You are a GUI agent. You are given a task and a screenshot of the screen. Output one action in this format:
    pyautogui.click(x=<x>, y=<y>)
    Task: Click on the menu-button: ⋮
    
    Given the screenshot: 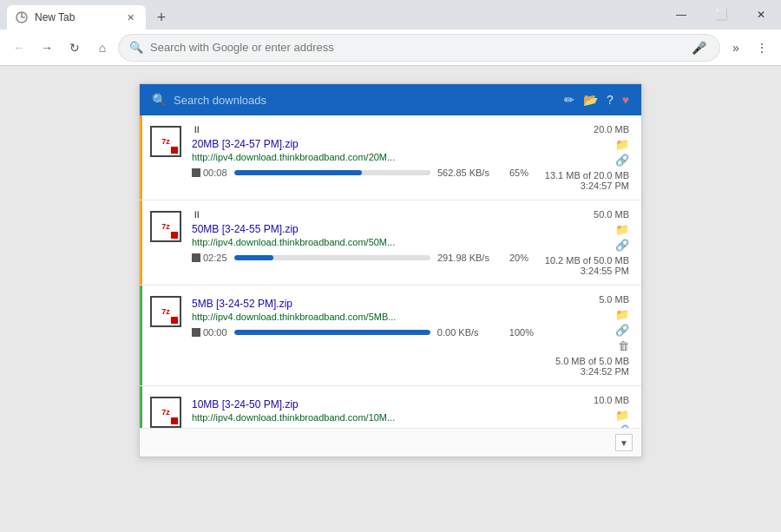 What is the action you would take?
    pyautogui.click(x=762, y=48)
    